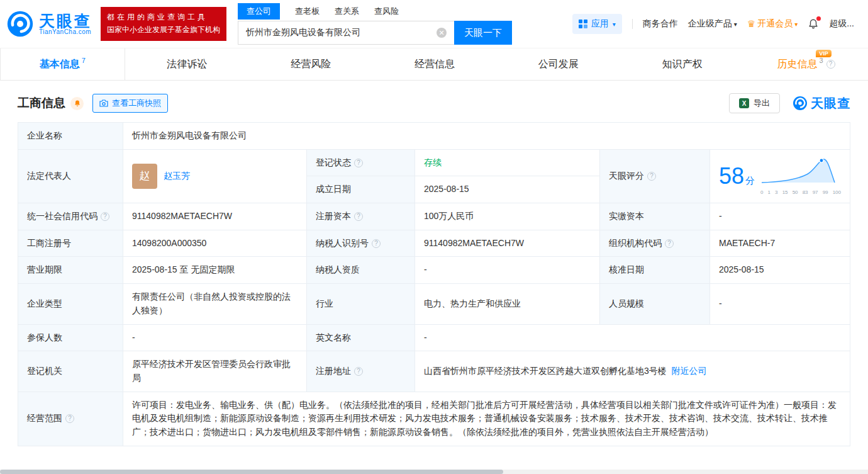 The image size is (868, 474). I want to click on table-row: 企业类型 有限责任公司（非自然人投资或控股的法人独资） 行业 电力、热力生产和供…, so click(434, 304).